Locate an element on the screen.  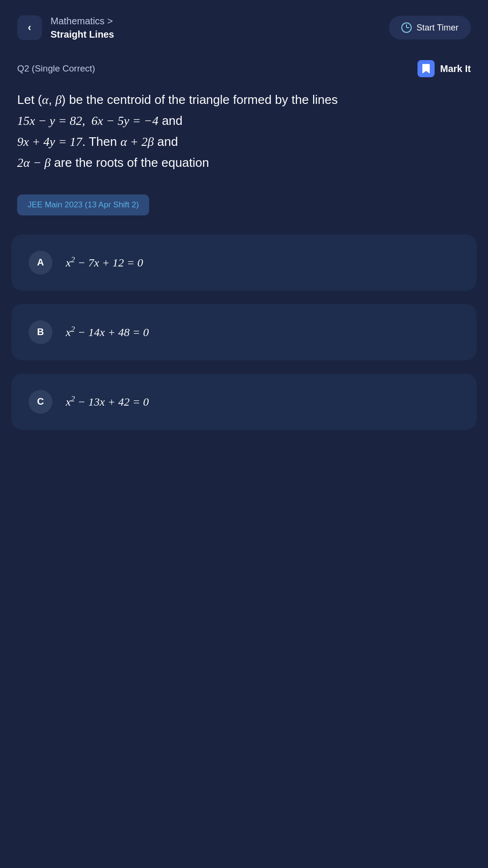
beta-symbol: β is located at coordinates (58, 100).